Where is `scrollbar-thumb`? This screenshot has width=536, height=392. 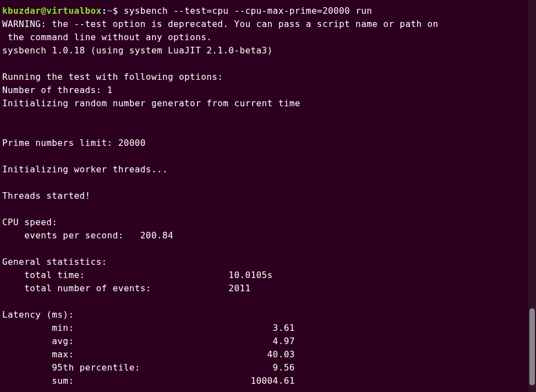 scrollbar-thumb is located at coordinates (532, 347).